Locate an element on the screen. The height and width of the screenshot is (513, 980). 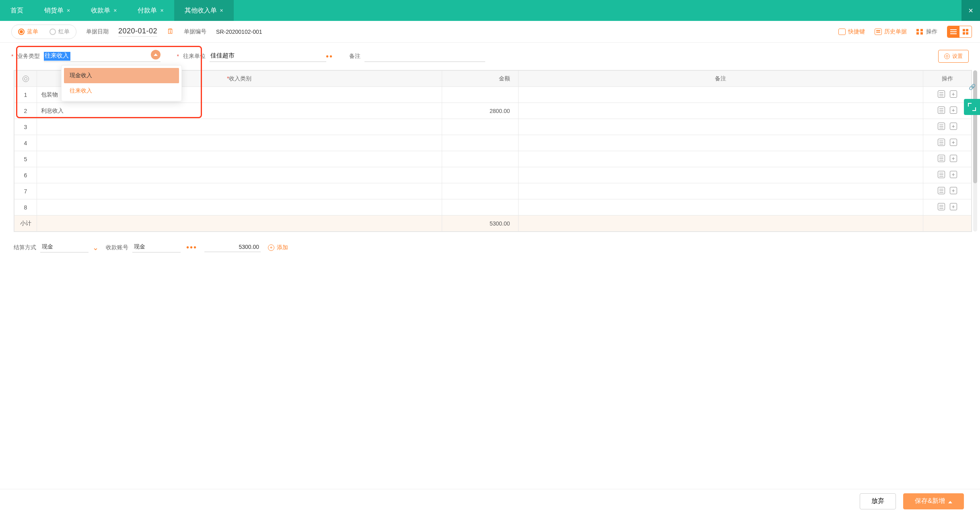
settle-method-value: 现金 is located at coordinates (64, 248).